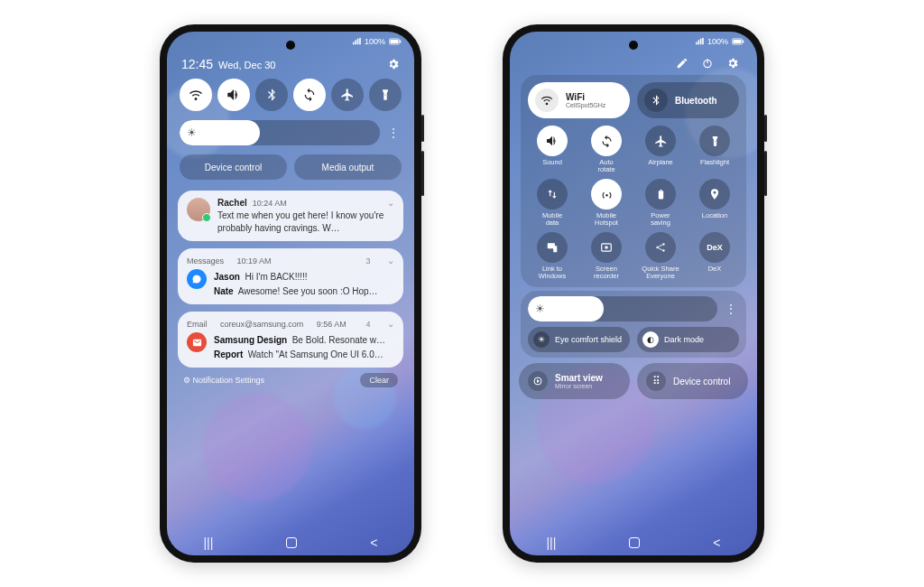  I want to click on eye-icon: ☀, so click(541, 340).